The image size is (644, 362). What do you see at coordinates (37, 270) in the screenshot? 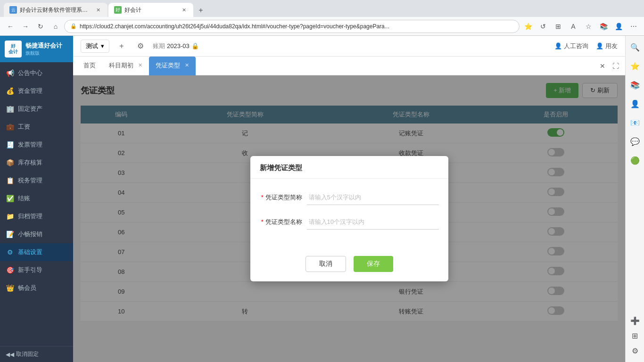
I see `sidebar-item-guide: 🎯 新手引导` at bounding box center [37, 270].